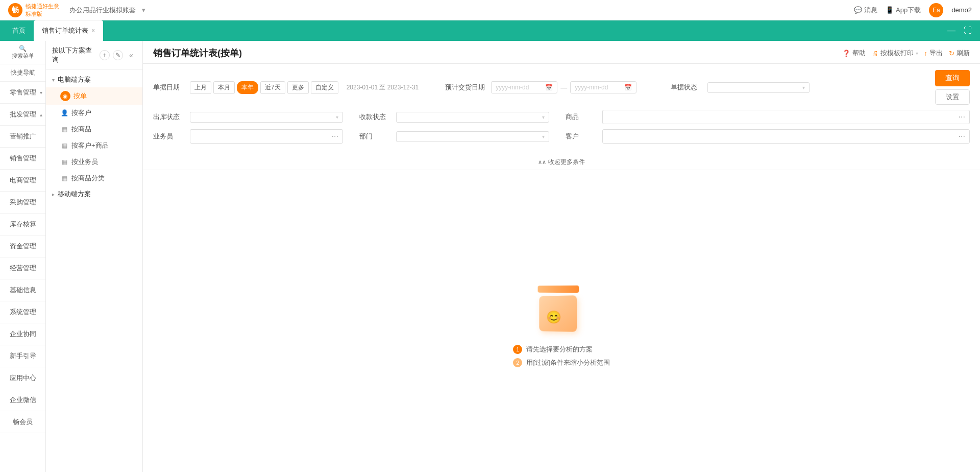  What do you see at coordinates (298, 88) in the screenshot?
I see `date-btn-more: 更多` at bounding box center [298, 88].